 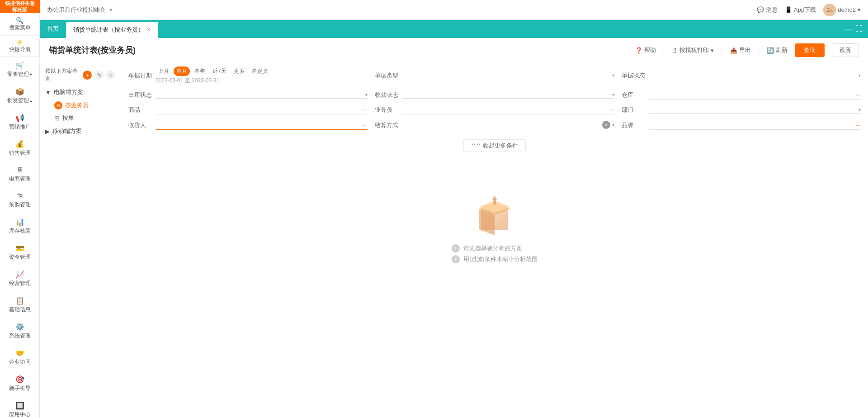 What do you see at coordinates (140, 95) in the screenshot?
I see `out-status-label: 出库状态` at bounding box center [140, 95].